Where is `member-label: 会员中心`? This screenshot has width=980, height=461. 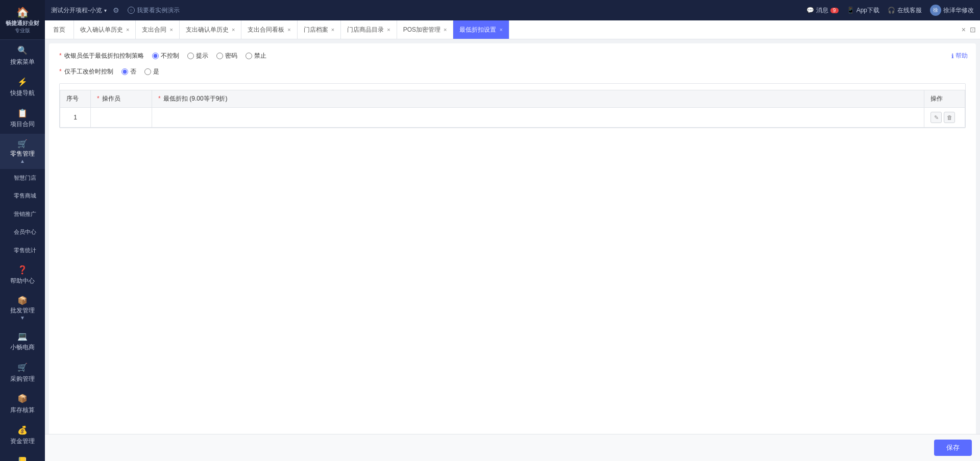 member-label: 会员中心 is located at coordinates (25, 232).